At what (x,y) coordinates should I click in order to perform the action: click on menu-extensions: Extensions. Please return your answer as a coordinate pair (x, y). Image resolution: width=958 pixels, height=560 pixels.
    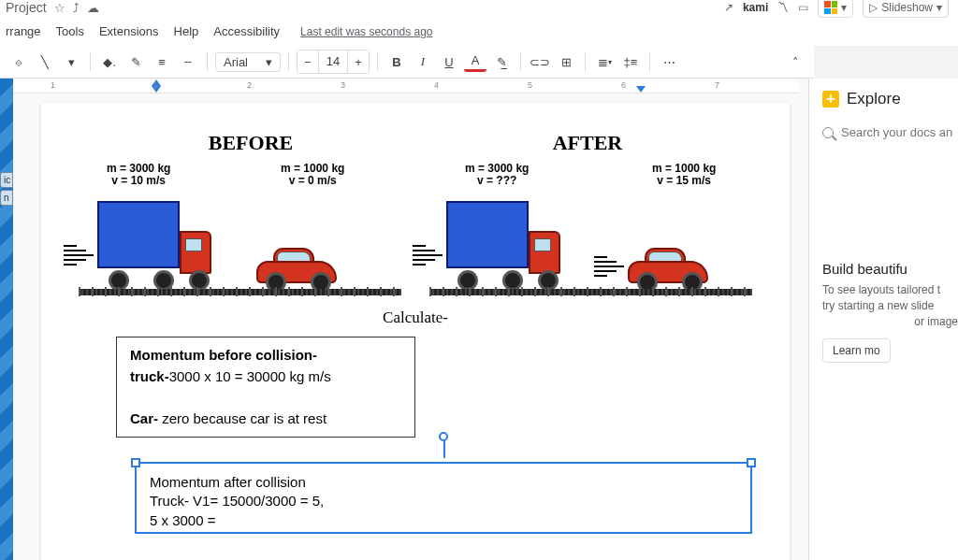
    Looking at the image, I should click on (129, 32).